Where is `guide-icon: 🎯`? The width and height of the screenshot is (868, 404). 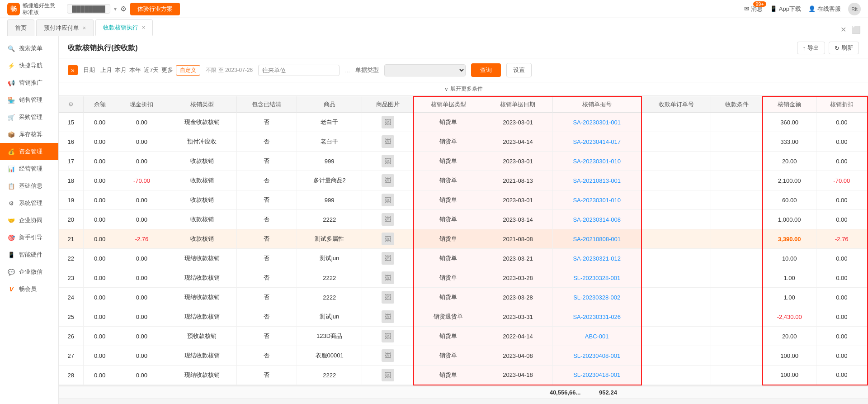 guide-icon: 🎯 is located at coordinates (11, 238).